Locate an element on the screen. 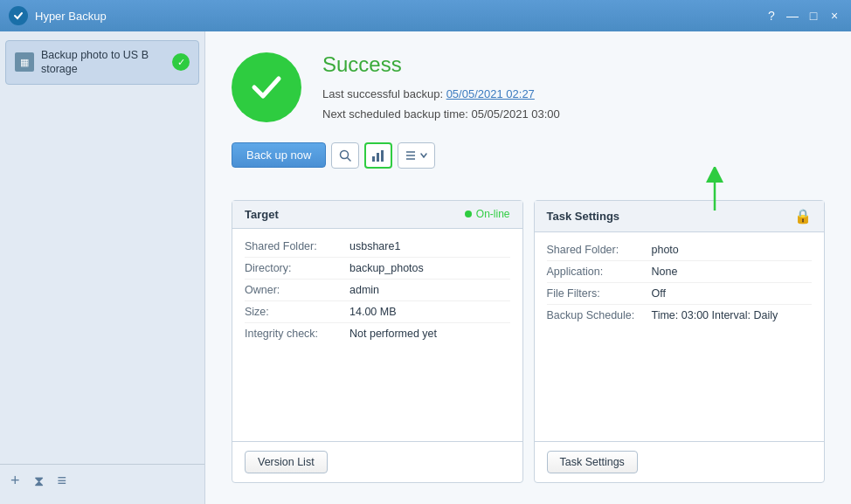 This screenshot has height=504, width=851. table-row: Application: None is located at coordinates (680, 273).